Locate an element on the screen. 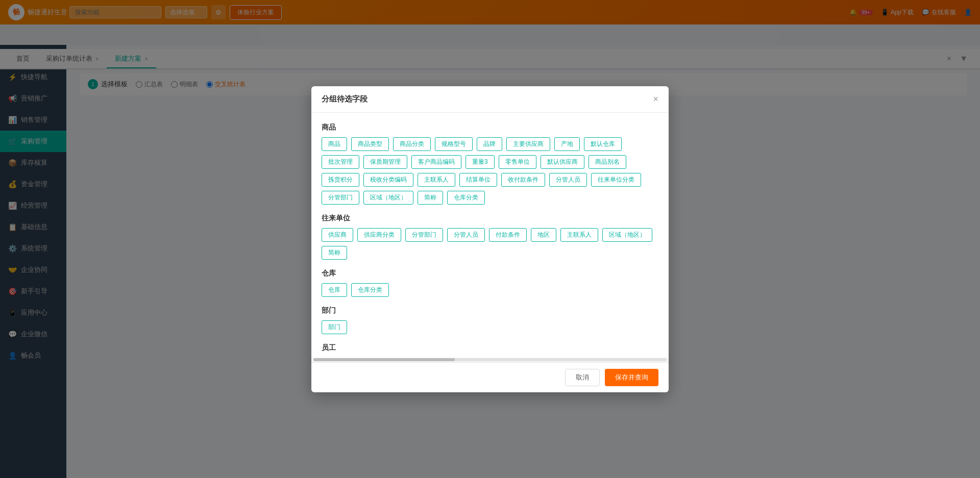 The width and height of the screenshot is (980, 478). field-tag: 保质期管理 is located at coordinates (385, 162).